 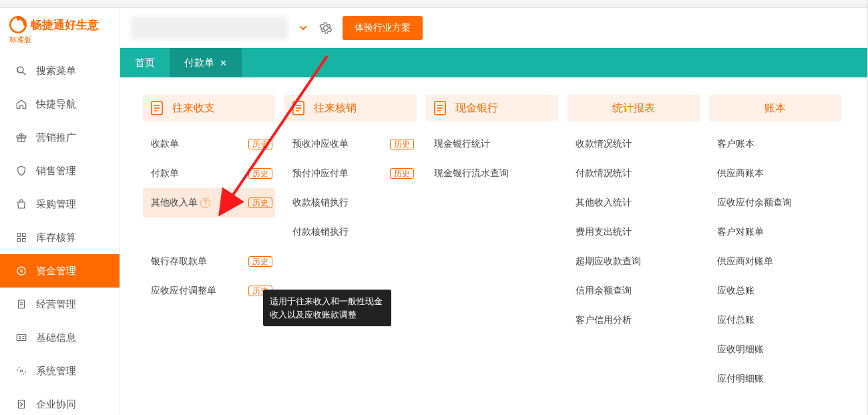 What do you see at coordinates (351, 232) in the screenshot?
I see `menu-item: 付款核销执行` at bounding box center [351, 232].